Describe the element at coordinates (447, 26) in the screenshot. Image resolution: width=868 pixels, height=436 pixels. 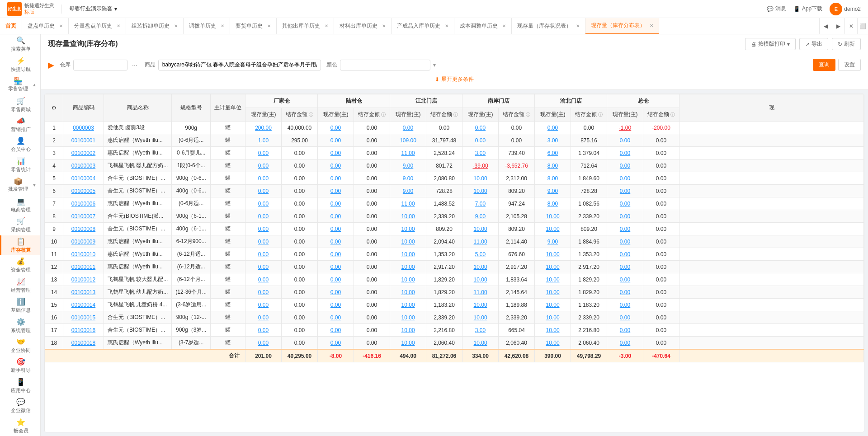
I see `close-tab-finished-in: ✕` at that location.